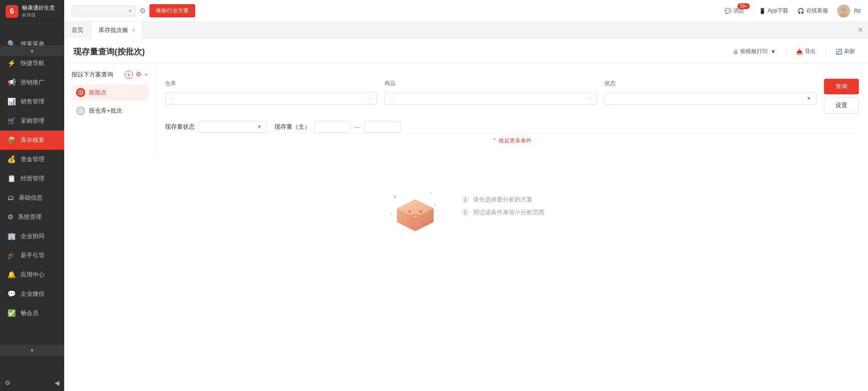 This screenshot has height=391, width=868. Describe the element at coordinates (32, 383) in the screenshot. I see `sidebar-footer: ⚙ ◀` at that location.